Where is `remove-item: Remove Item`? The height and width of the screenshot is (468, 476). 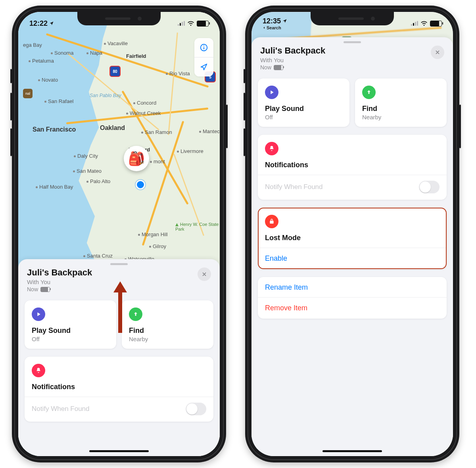 remove-item: Remove Item is located at coordinates (352, 305).